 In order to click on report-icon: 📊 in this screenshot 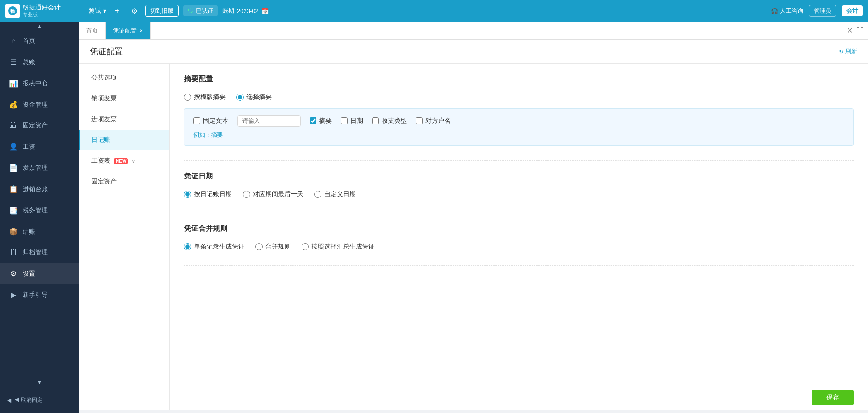, I will do `click(14, 83)`.